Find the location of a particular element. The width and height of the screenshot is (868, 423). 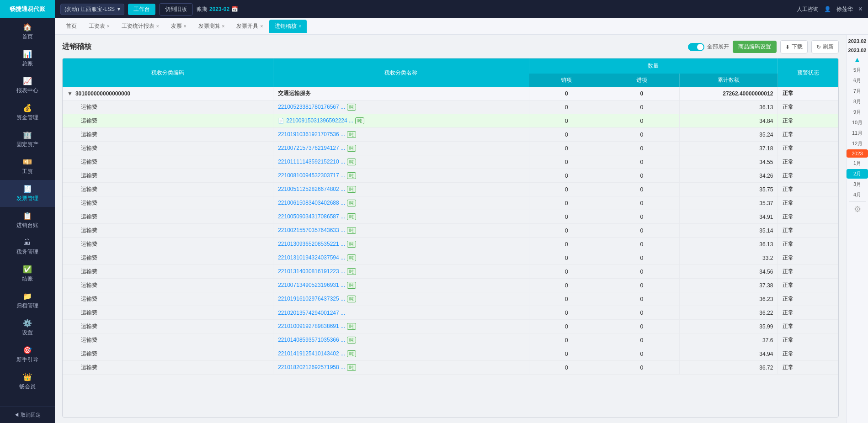

right-panel-month-11: 11月 is located at coordinates (857, 133).